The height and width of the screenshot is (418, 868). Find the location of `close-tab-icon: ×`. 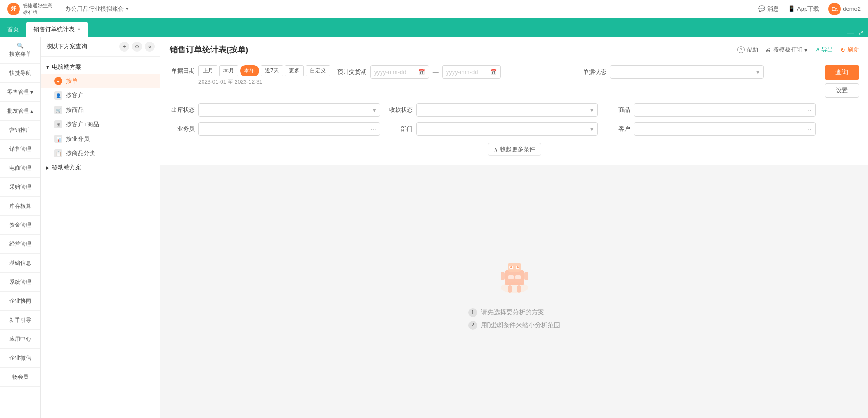

close-tab-icon: × is located at coordinates (79, 29).